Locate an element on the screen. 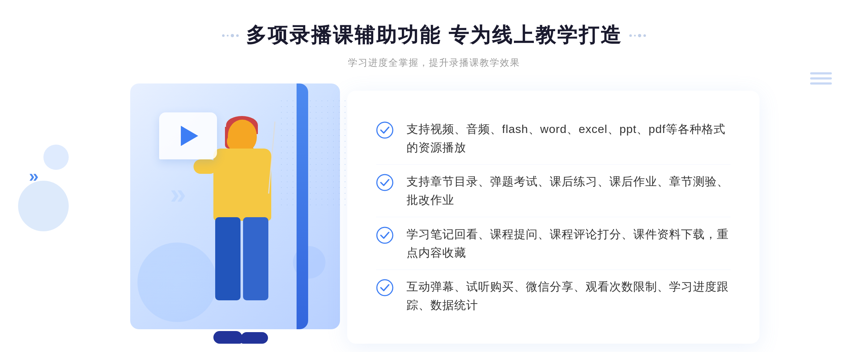  feature-item-4: 互动弹幕、试听购买、微信分享、观看次数限制、学习进度跟踪、数据统计 is located at coordinates (553, 296).